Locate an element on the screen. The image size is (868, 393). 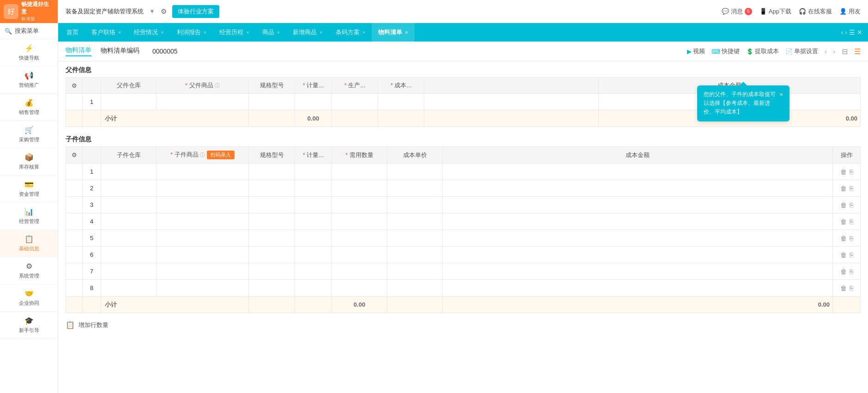
info-icon-child: ⓘ is located at coordinates (202, 155).